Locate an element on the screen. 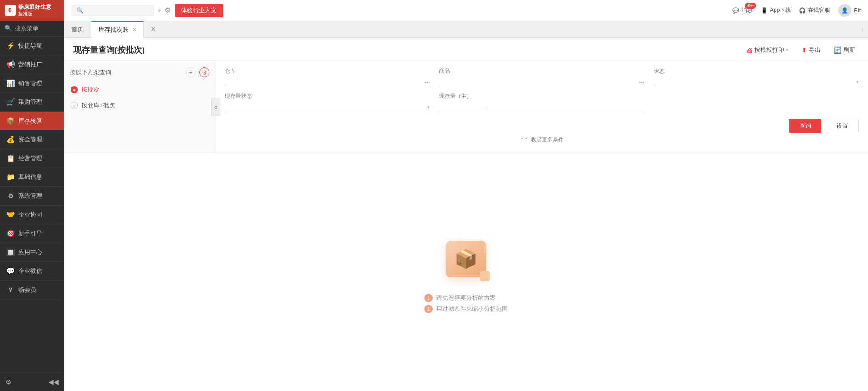 The height and width of the screenshot is (391, 868). enterprise-wechat-icon: 💬 is located at coordinates (11, 271).